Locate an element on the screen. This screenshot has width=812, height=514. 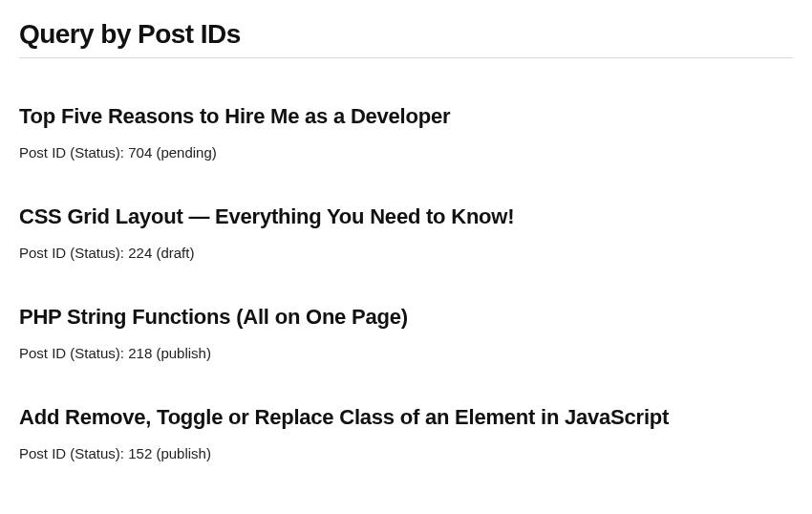
list-item: PHP String Functions (All on One Page) P… is located at coordinates (406, 332).